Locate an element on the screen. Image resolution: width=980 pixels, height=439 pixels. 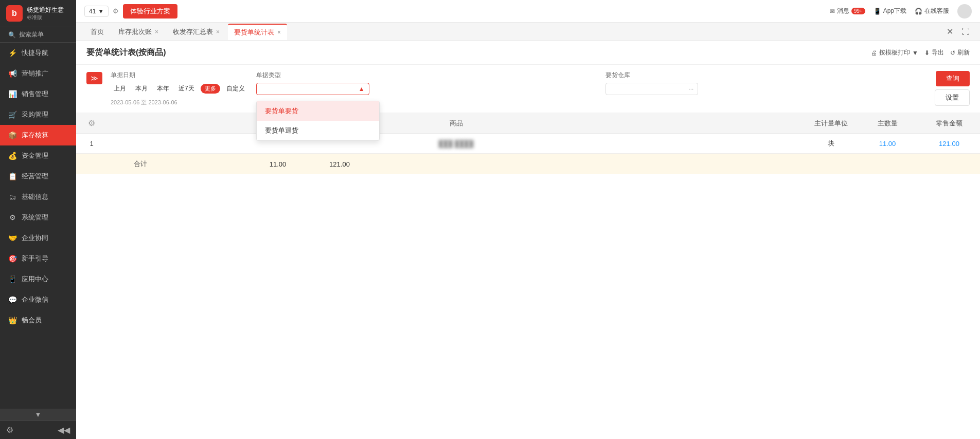
operations-icon: 📋 is located at coordinates (12, 176).